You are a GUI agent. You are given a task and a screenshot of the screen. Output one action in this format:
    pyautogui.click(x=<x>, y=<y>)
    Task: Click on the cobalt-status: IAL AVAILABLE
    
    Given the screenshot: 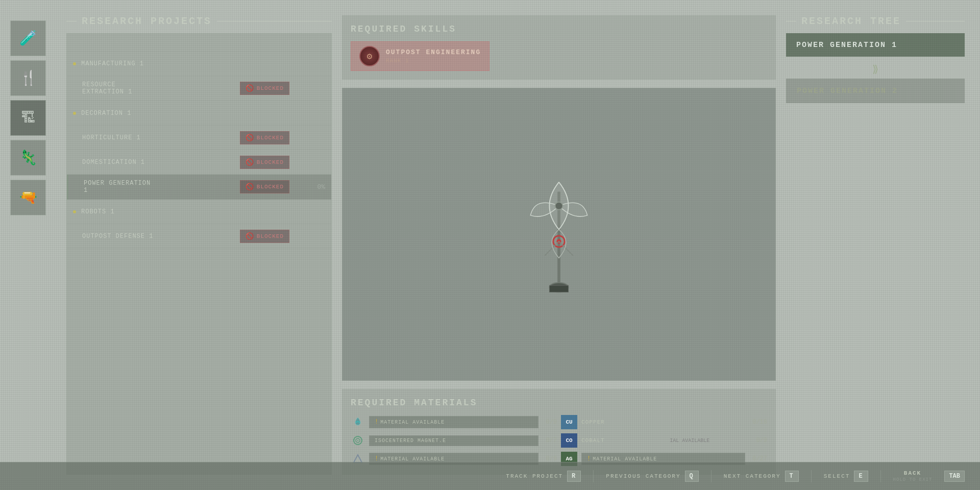 What is the action you would take?
    pyautogui.click(x=709, y=441)
    